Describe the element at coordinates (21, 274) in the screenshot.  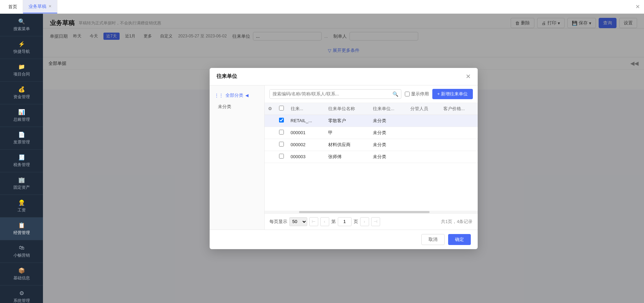
I see `sidebar-item-basic: 📦 基础信息` at that location.